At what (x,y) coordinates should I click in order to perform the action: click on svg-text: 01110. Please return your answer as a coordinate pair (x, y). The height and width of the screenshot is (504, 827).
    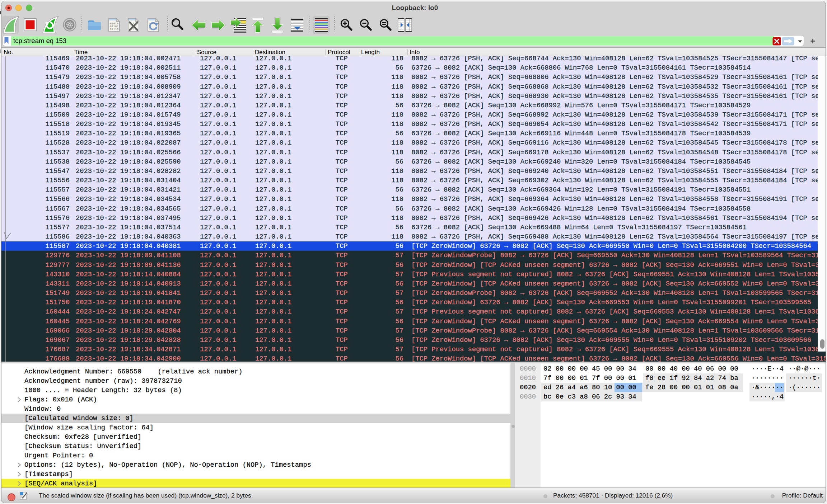
    Looking at the image, I should click on (114, 29).